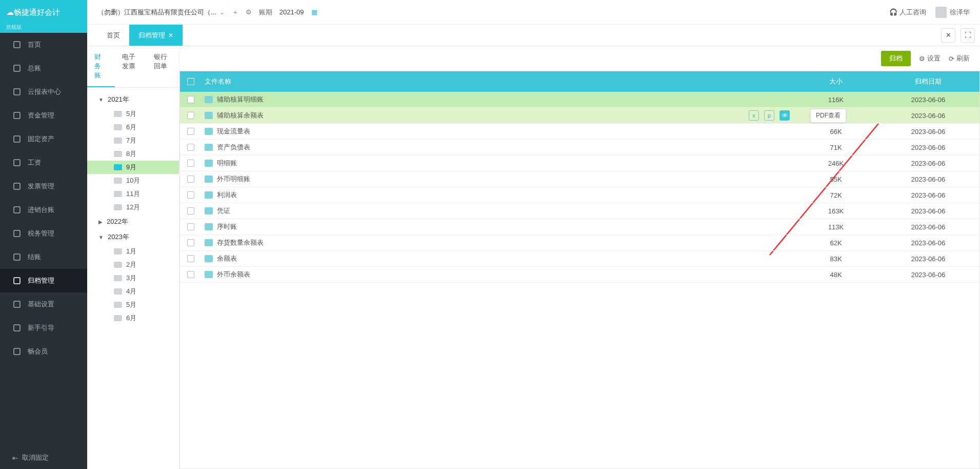 The height and width of the screenshot is (469, 980). I want to click on sidebar-item-tax: 税务管理, so click(44, 233).